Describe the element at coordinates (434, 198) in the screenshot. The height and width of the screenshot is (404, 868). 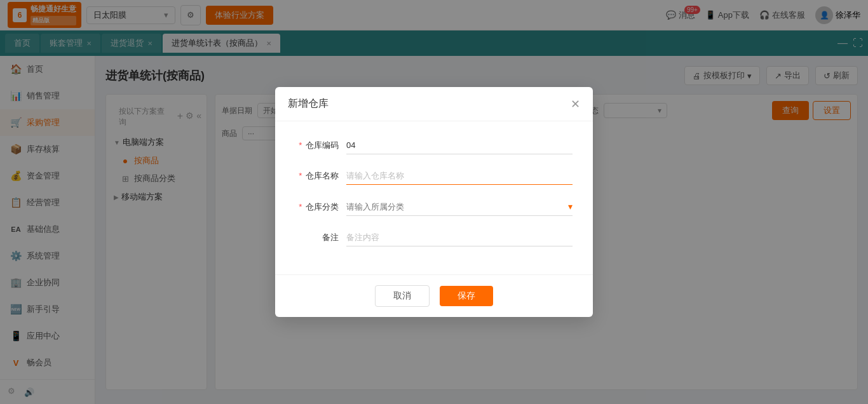
I see `modal-body: * 仓库编码 * 仓库名称 * 仓库分类` at that location.